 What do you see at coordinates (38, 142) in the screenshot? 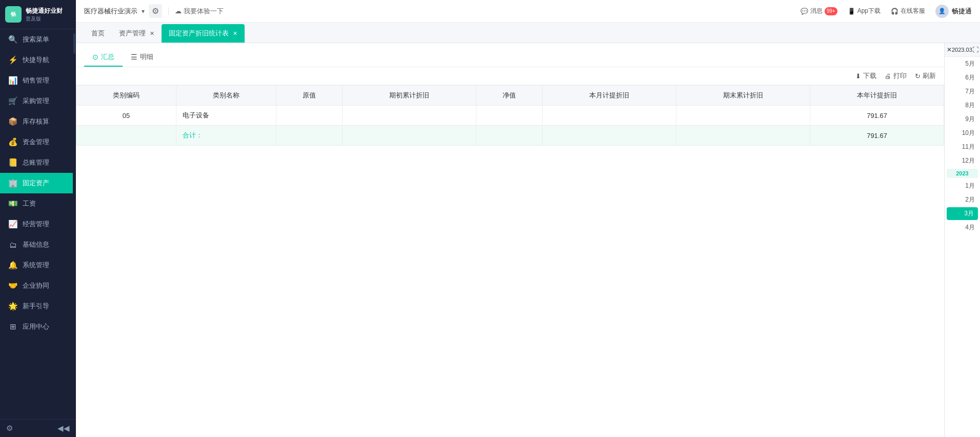
I see `sidebar-item-finance: 💰 资金管理` at bounding box center [38, 142].